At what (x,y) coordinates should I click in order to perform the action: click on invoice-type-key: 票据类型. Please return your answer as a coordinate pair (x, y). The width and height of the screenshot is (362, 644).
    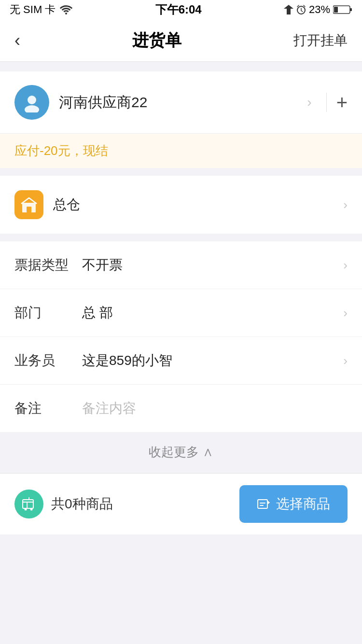
    Looking at the image, I should click on (43, 265).